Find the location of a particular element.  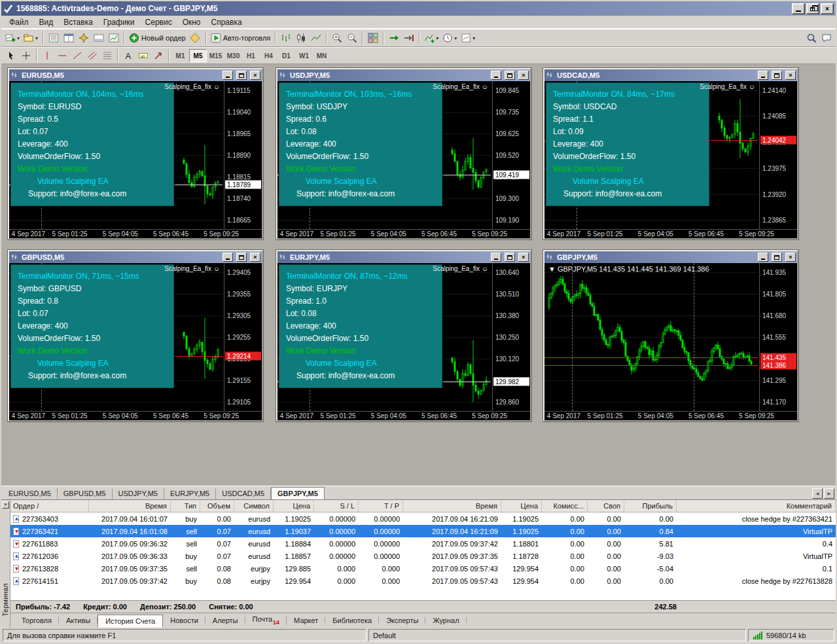

column-header-11: Своп is located at coordinates (606, 506).